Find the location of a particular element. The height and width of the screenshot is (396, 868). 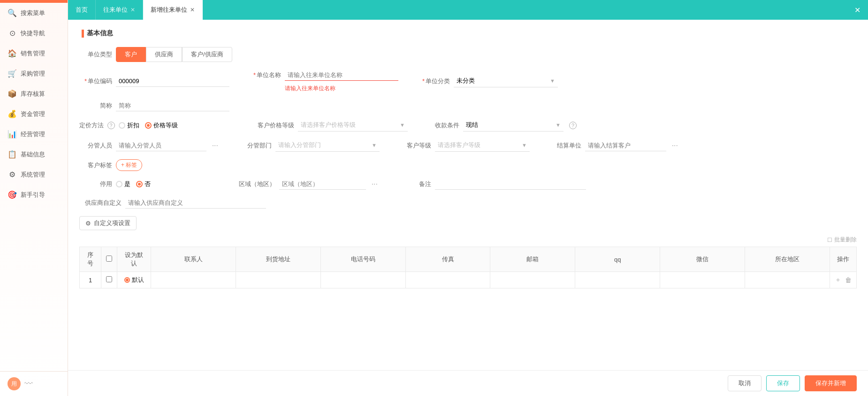

supervisor-input is located at coordinates (161, 146).